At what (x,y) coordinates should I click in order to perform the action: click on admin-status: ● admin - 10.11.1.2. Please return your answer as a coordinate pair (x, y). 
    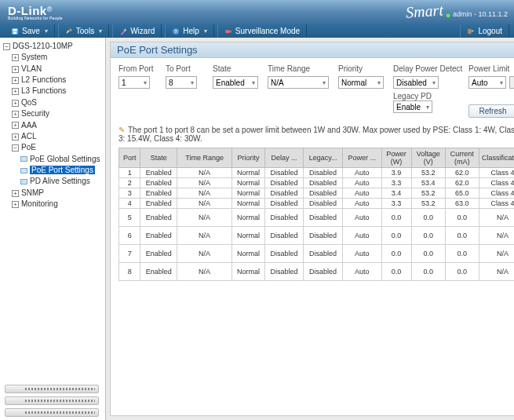
    Looking at the image, I should click on (477, 15).